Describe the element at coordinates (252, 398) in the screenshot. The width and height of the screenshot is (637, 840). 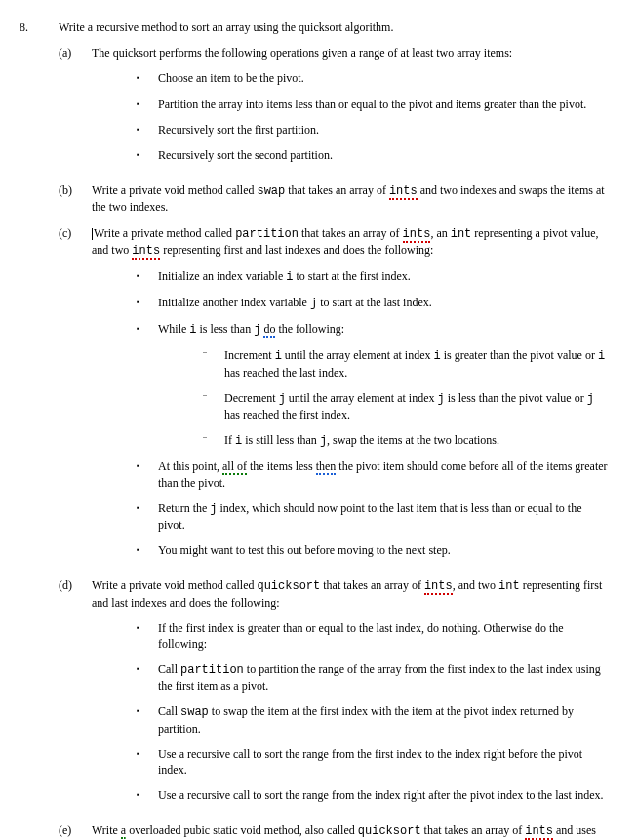
I see `text: Decrement` at that location.